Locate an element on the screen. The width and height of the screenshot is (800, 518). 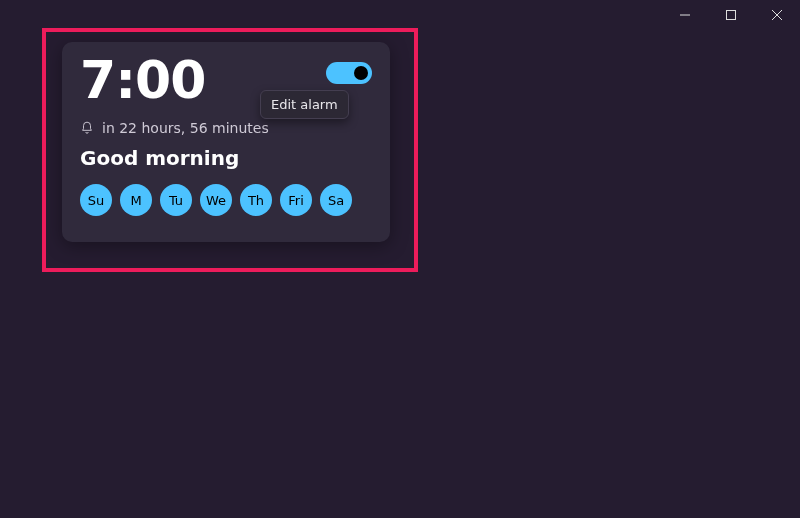
window-controls is located at coordinates (731, 15).